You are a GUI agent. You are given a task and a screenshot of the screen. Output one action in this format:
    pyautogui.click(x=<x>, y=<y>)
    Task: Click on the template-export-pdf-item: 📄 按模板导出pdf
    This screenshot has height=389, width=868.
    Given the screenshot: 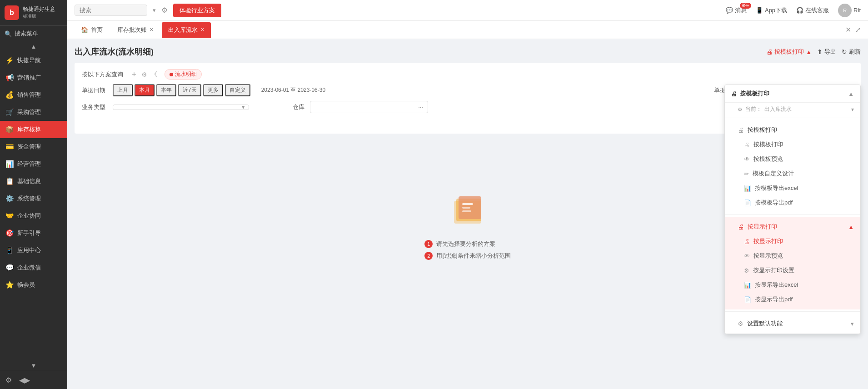 What is the action you would take?
    pyautogui.click(x=793, y=203)
    